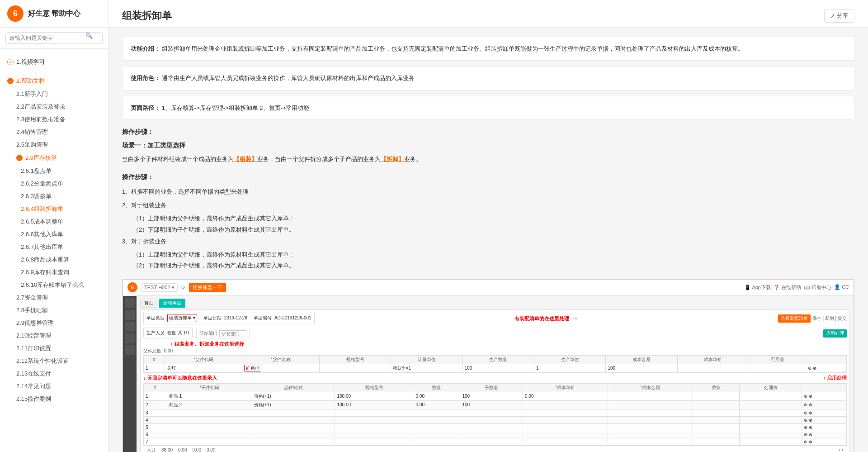  Describe the element at coordinates (159, 288) in the screenshot. I see `company-select: TEST-H002 ▾` at that location.